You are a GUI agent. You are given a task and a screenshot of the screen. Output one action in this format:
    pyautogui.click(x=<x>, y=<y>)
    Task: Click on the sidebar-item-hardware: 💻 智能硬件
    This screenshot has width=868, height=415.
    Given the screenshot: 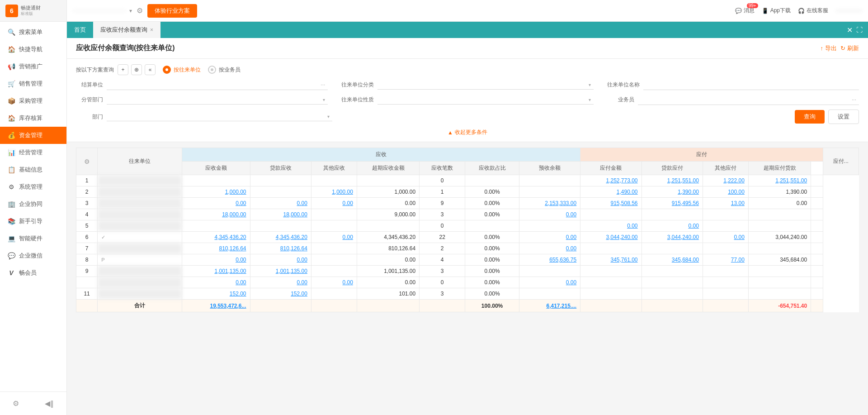 What is the action you would take?
    pyautogui.click(x=33, y=239)
    